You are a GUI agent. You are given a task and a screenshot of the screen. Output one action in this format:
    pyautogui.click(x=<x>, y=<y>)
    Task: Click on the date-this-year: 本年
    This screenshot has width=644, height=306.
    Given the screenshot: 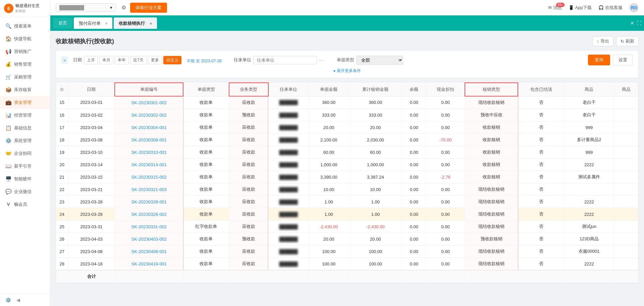 What is the action you would take?
    pyautogui.click(x=122, y=60)
    